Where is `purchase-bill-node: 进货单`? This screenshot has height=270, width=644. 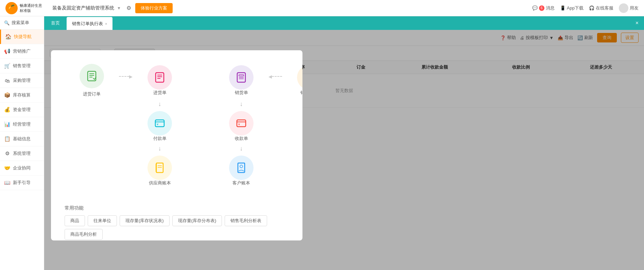 purchase-bill-node: 进货单 is located at coordinates (160, 80).